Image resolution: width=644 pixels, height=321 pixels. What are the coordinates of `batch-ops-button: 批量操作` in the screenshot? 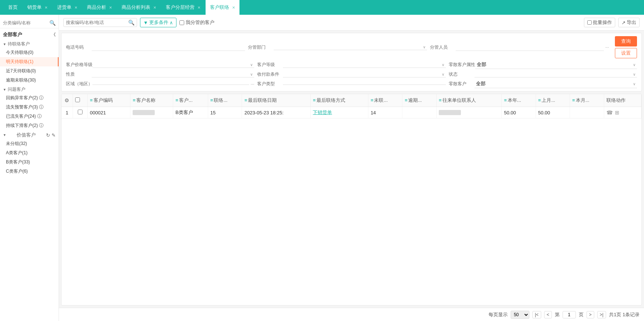 It's located at (600, 23).